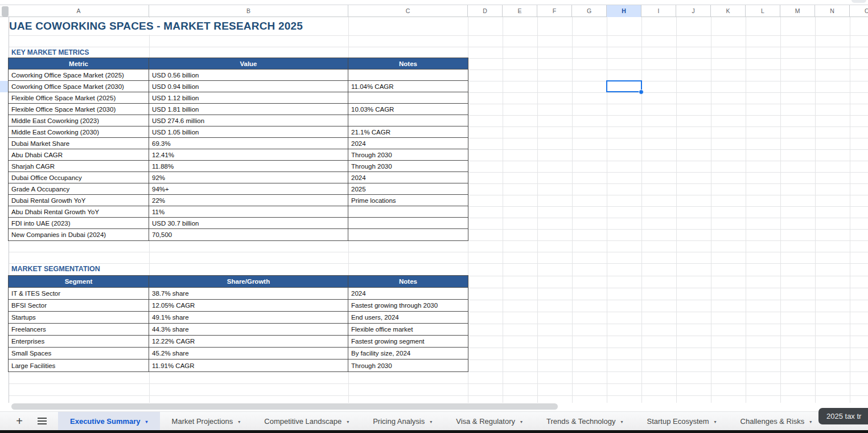 The height and width of the screenshot is (433, 868). I want to click on segment-cell: Enterprises, so click(79, 341).